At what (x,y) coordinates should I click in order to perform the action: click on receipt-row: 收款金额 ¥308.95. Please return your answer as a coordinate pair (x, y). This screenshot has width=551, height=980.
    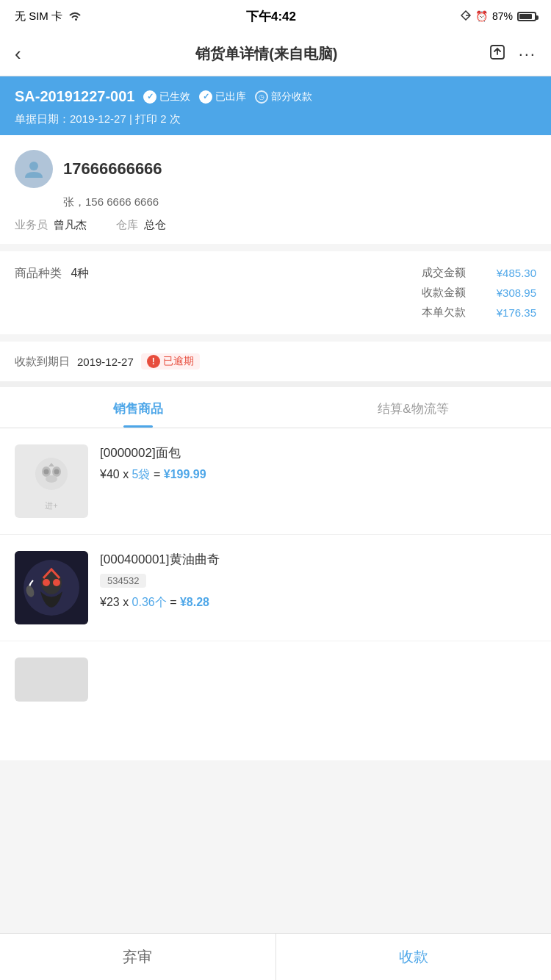
    Looking at the image, I should click on (479, 292).